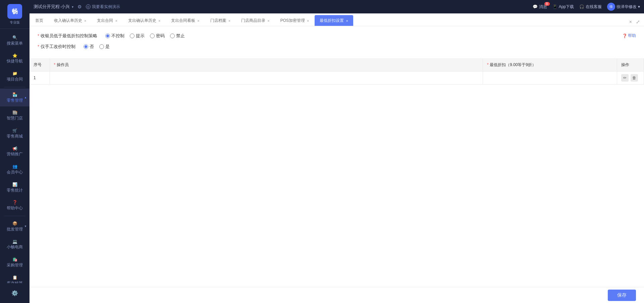  What do you see at coordinates (627, 7) in the screenshot?
I see `user-name: 徐泽华修改` at bounding box center [627, 7].